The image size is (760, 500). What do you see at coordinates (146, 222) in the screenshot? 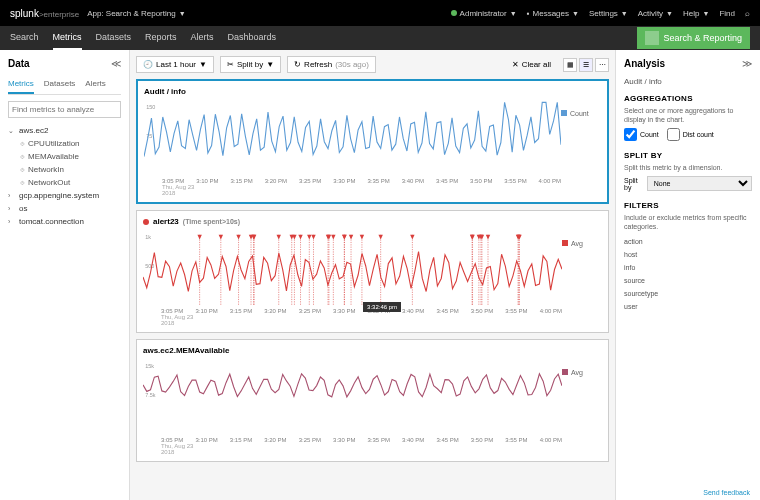
I see `alert-dot-icon` at bounding box center [146, 222].